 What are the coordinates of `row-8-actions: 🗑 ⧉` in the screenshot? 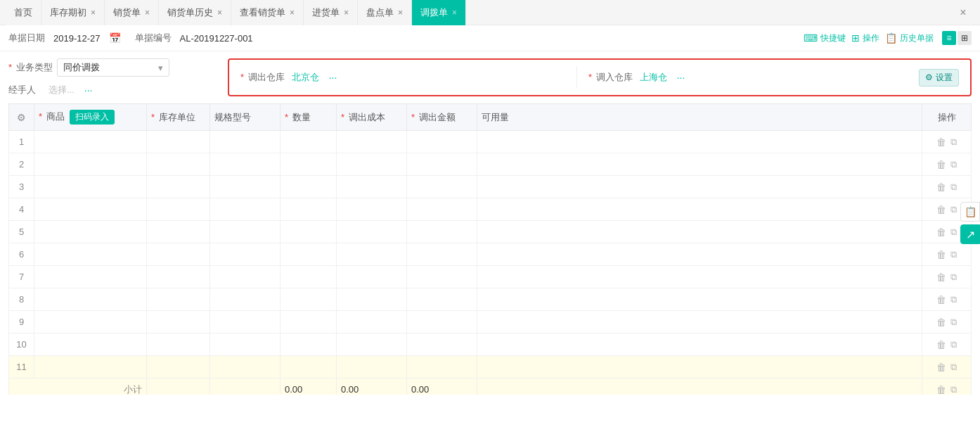 It's located at (947, 300).